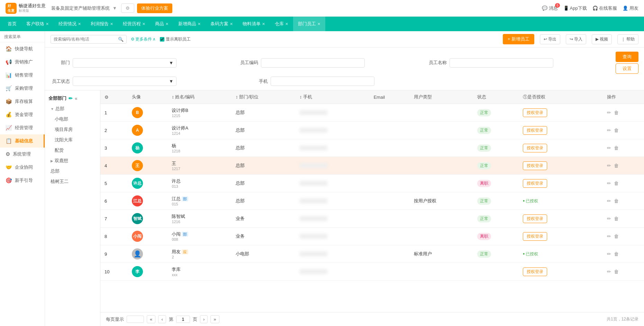  What do you see at coordinates (333, 97) in the screenshot?
I see `col-phone: ↕ 手机` at bounding box center [333, 97].